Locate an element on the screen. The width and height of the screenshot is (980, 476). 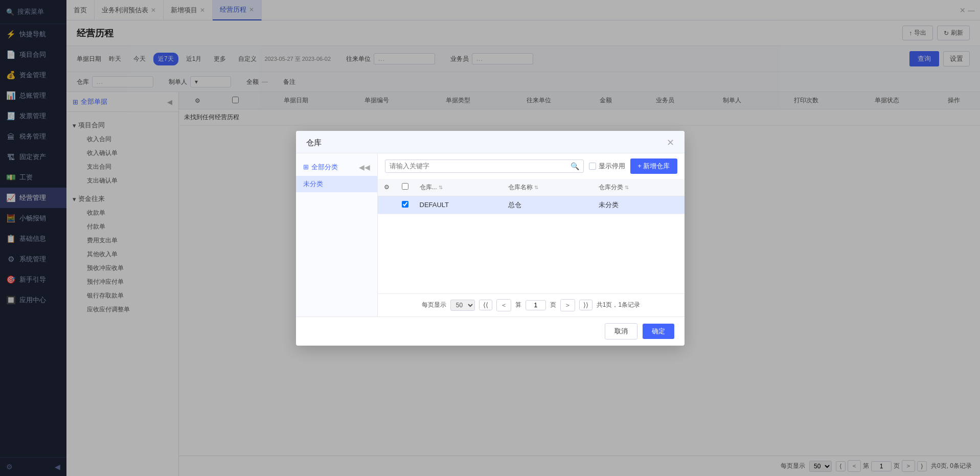
collapse-category-icon: ◀◀ is located at coordinates (364, 167).